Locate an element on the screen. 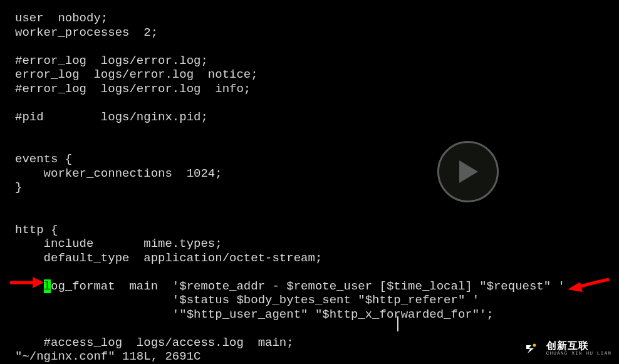 The width and height of the screenshot is (619, 364). watermark-logo: 创新互联 CHUANG XIN HU LIAN is located at coordinates (566, 348).